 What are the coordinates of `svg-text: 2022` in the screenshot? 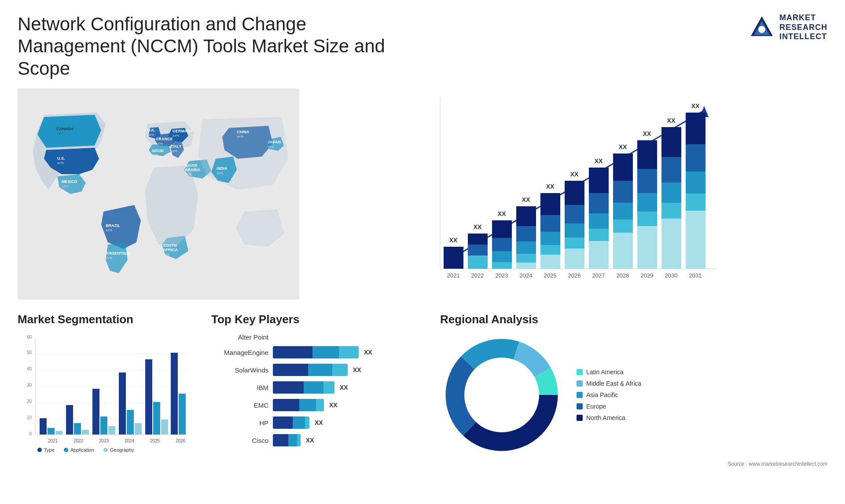 It's located at (78, 441).